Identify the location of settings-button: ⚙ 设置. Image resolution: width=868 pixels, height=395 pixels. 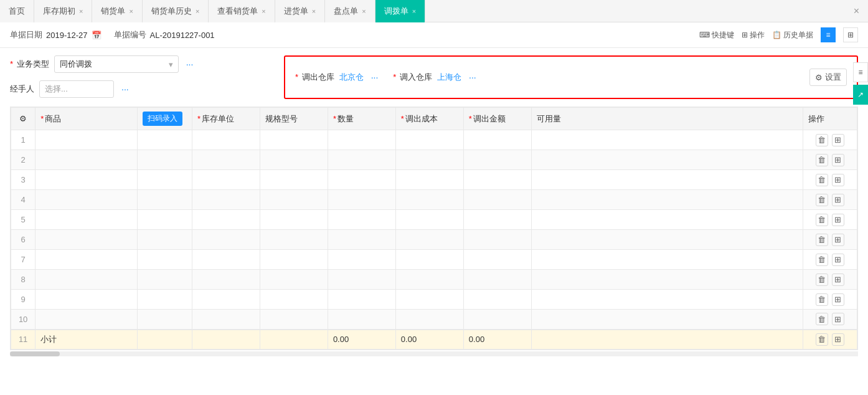
(828, 77).